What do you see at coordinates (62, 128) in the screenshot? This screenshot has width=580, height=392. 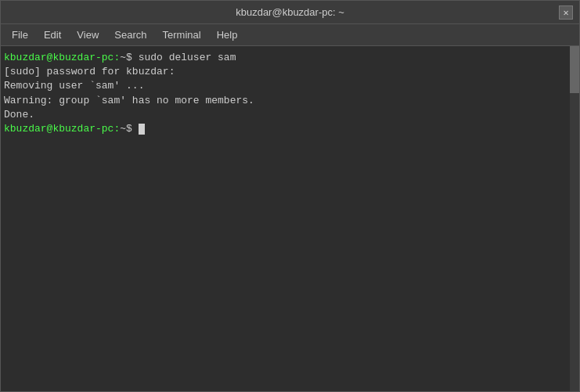 I see `prompt-6: kbuzdar@kbuzdar-pc:` at bounding box center [62, 128].